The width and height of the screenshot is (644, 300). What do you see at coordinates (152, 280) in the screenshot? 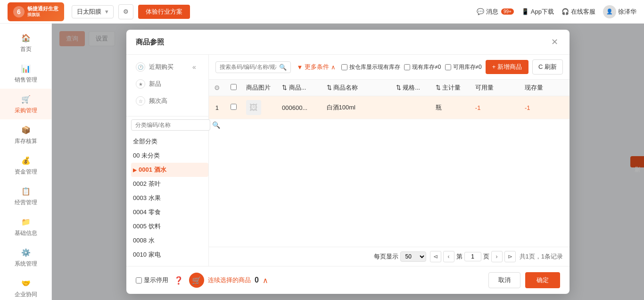
I see `show-disabled-checkbox: 显示停用` at bounding box center [152, 280].